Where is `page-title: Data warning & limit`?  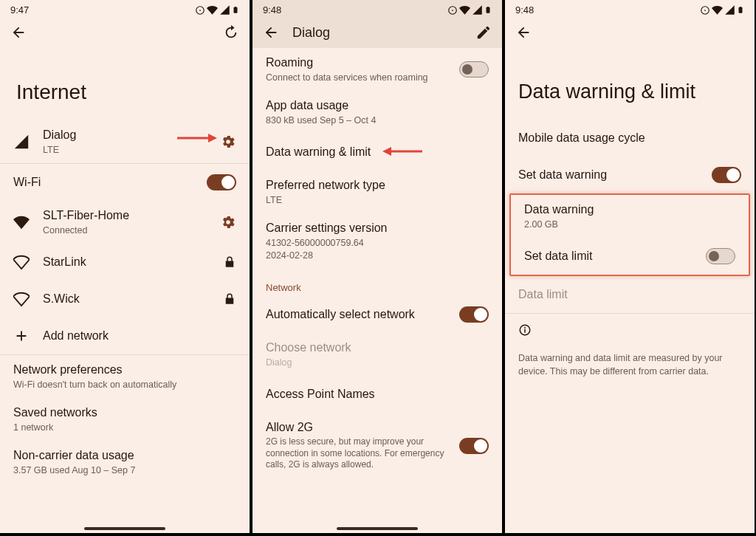
page-title: Data warning & limit is located at coordinates (630, 84).